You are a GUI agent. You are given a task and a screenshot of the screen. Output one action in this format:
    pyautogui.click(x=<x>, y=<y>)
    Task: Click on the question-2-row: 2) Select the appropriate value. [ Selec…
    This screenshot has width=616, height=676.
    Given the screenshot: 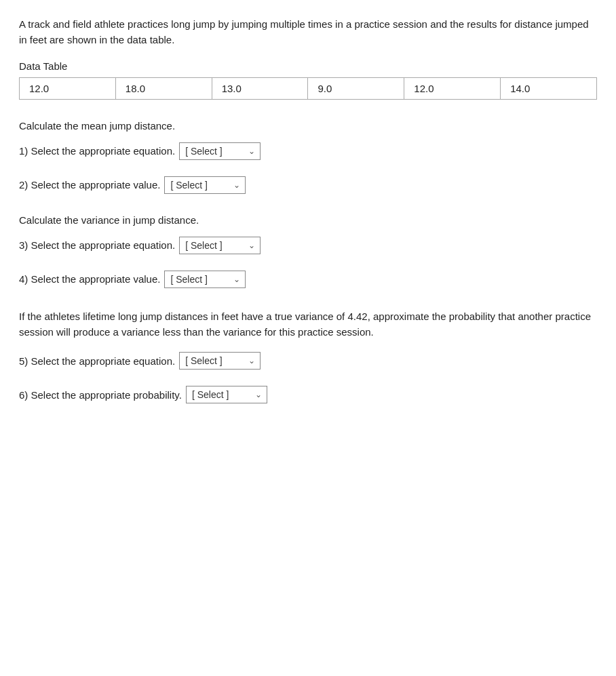 What is the action you would take?
    pyautogui.click(x=308, y=185)
    